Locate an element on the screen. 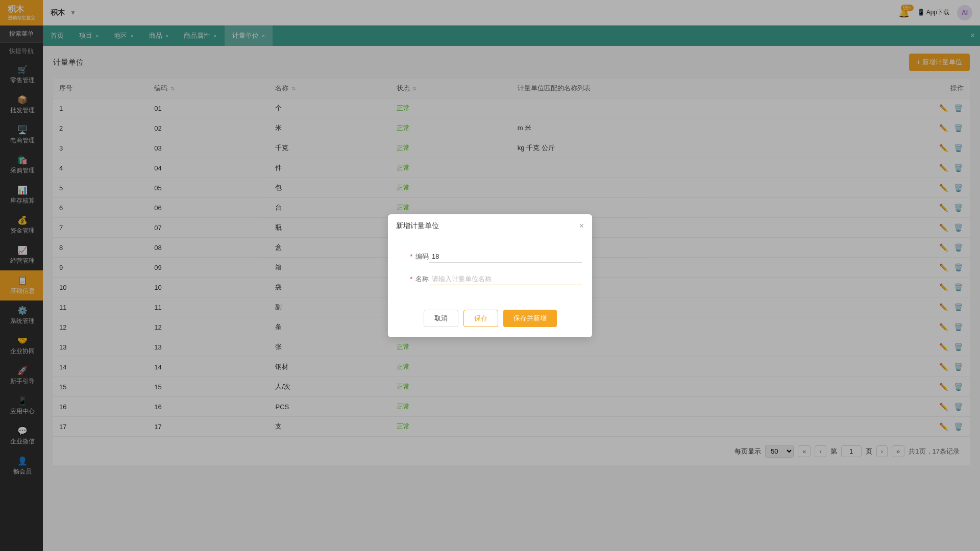 The image size is (980, 551). modal-header: 新增计量单位 × is located at coordinates (490, 227).